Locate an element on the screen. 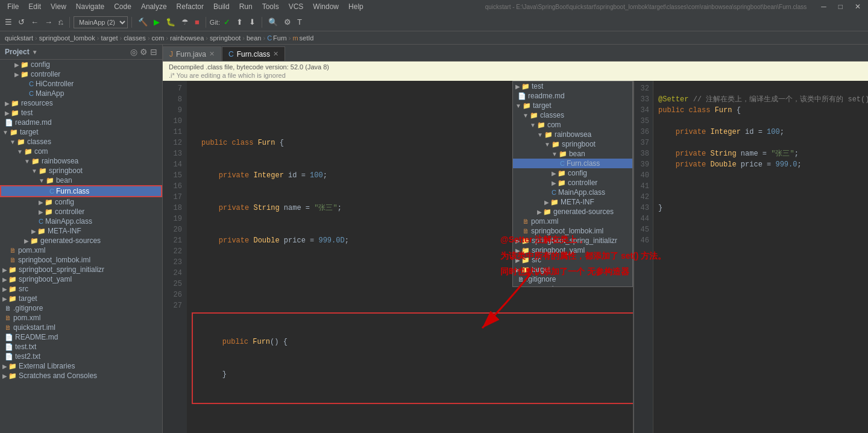 The height and width of the screenshot is (433, 868). toolbar-build: 🔨 is located at coordinates (143, 22).